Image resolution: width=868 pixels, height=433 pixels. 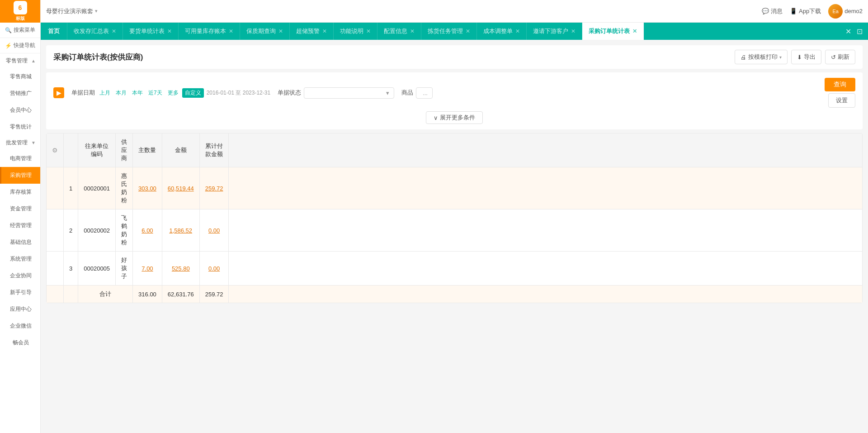 What do you see at coordinates (21, 127) in the screenshot?
I see `sidebar-retail-stat-label: 零售统计` at bounding box center [21, 127].